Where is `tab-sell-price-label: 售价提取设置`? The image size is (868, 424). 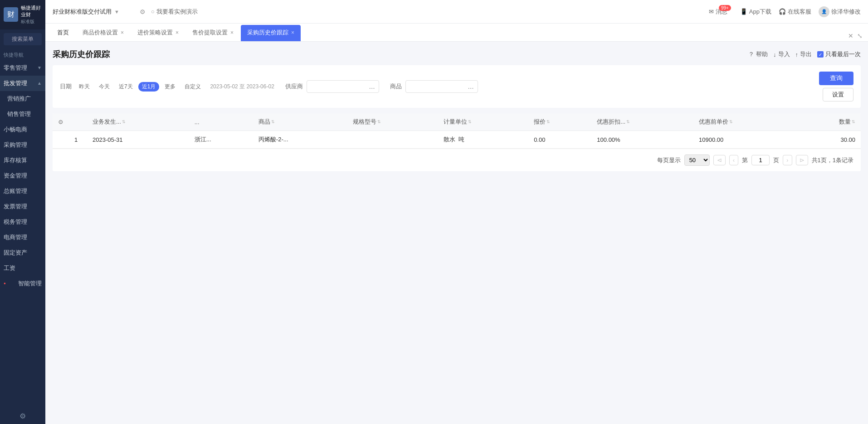
tab-sell-price-label: 售价提取设置 is located at coordinates (210, 33).